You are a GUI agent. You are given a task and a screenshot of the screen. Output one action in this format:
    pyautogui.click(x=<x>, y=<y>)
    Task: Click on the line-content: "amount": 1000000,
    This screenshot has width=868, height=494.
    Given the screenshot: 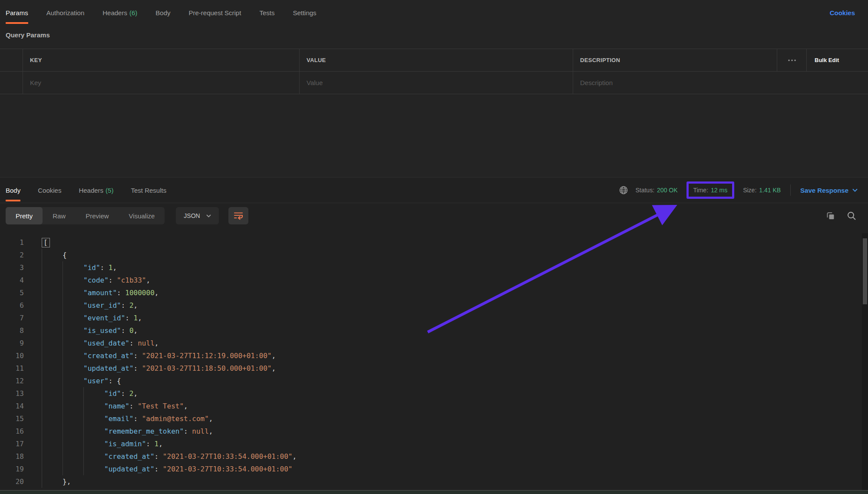 What is the action you would take?
    pyautogui.click(x=99, y=293)
    